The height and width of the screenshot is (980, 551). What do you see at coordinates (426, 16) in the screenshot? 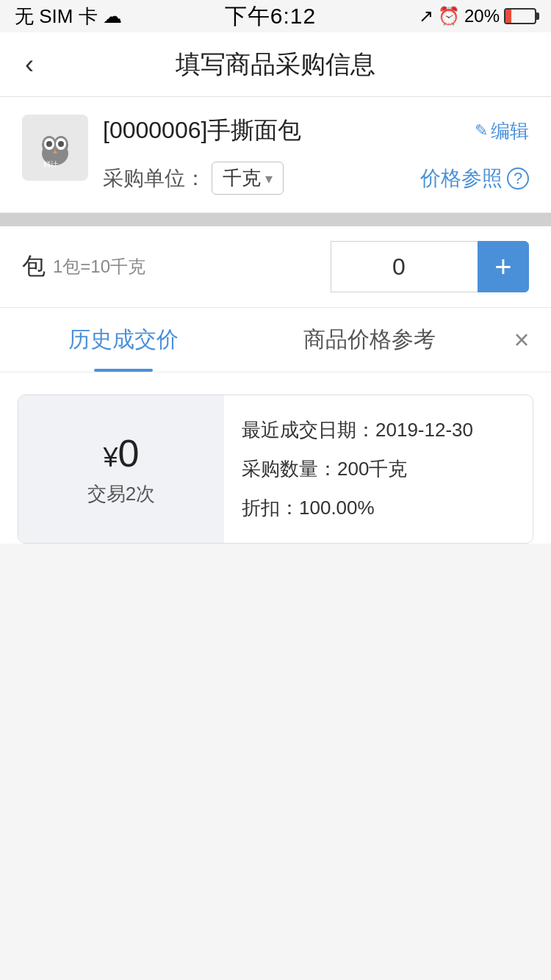
I see `navigation-icon: ↗` at bounding box center [426, 16].